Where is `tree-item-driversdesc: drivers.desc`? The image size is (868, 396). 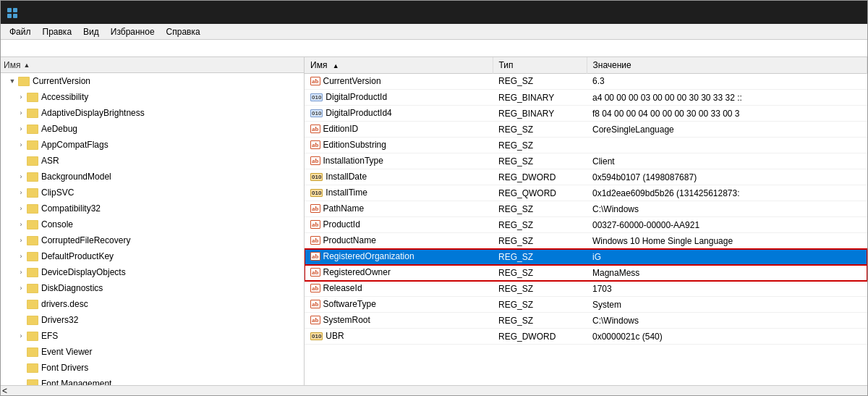
tree-item-driversdesc: drivers.desc is located at coordinates (152, 304).